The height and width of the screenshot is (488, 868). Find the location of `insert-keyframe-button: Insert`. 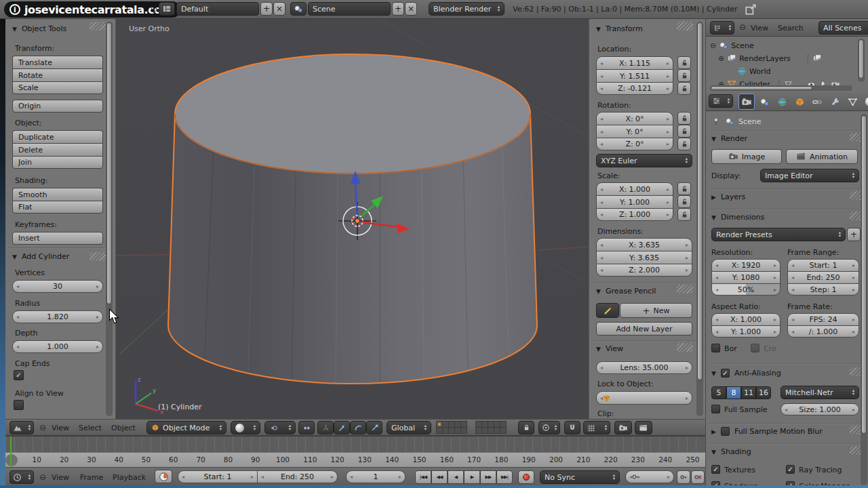

insert-keyframe-button: Insert is located at coordinates (58, 239).